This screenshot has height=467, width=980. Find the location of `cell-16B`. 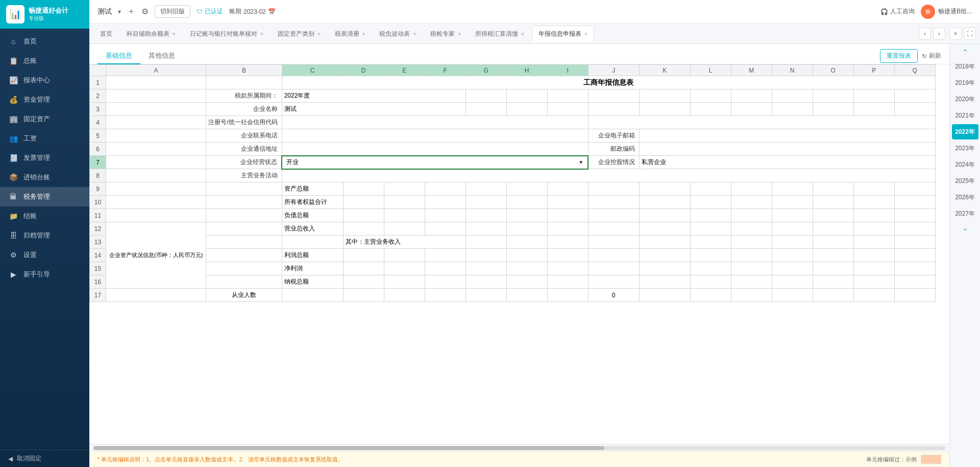

cell-16B is located at coordinates (244, 282).